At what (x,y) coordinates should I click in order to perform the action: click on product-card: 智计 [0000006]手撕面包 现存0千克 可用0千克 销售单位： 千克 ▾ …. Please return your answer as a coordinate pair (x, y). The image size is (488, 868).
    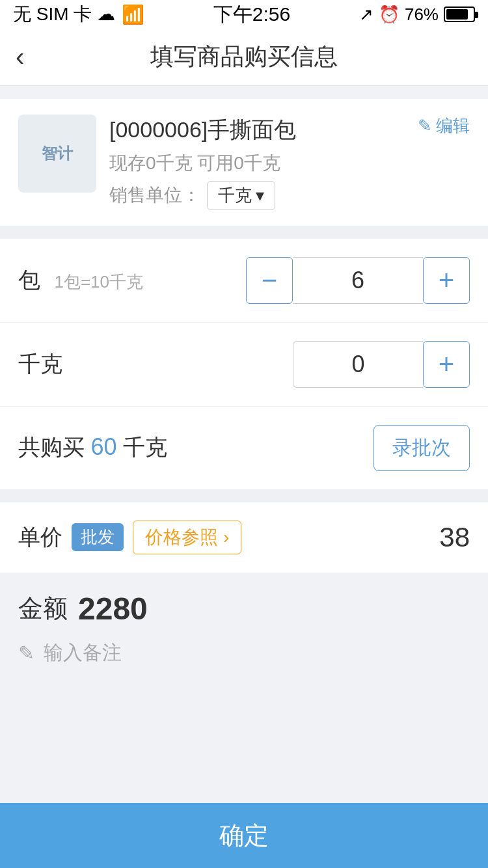
    Looking at the image, I should click on (244, 163).